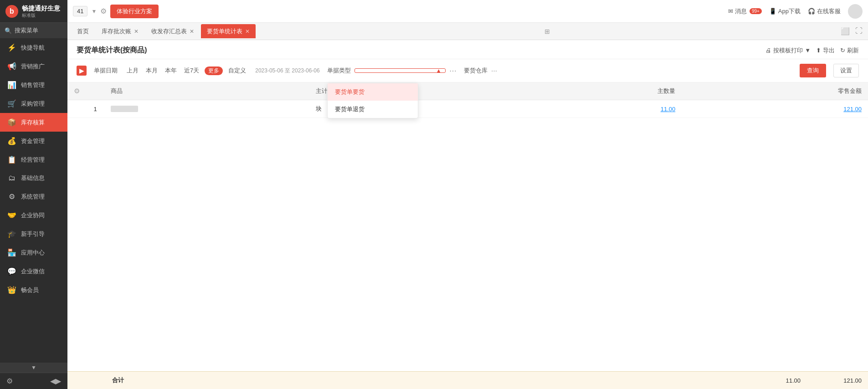  What do you see at coordinates (439, 71) in the screenshot?
I see `doc-type-chevron-icon: ▲` at bounding box center [439, 71].